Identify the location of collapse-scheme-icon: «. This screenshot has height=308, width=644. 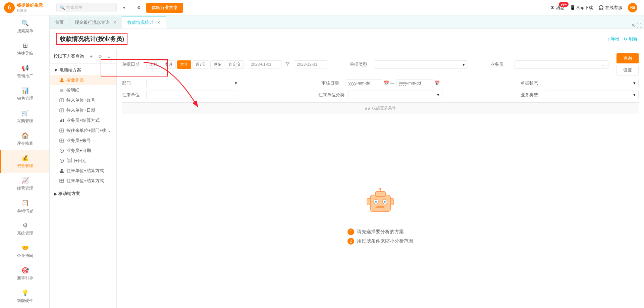
(109, 56).